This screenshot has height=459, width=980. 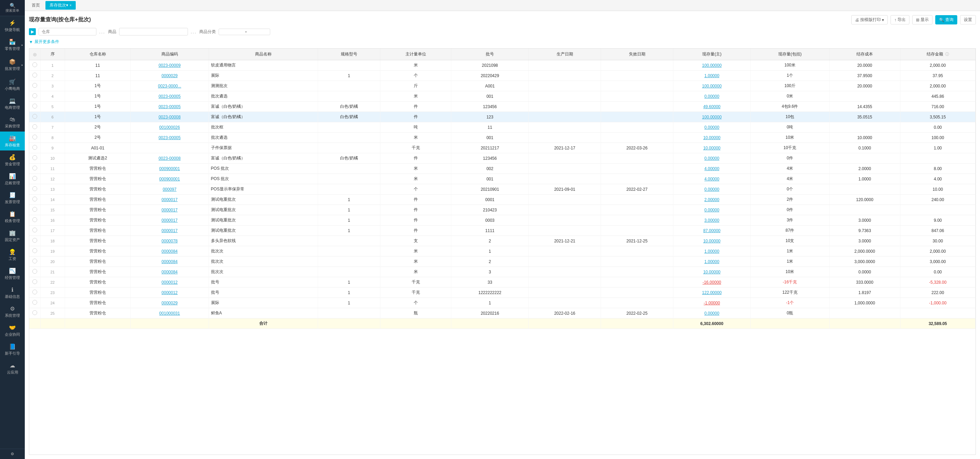 I want to click on table-row: 14 营营粉仓 0000017 测试电重批次 1 件 0001 2.00000 …, so click(x=502, y=199).